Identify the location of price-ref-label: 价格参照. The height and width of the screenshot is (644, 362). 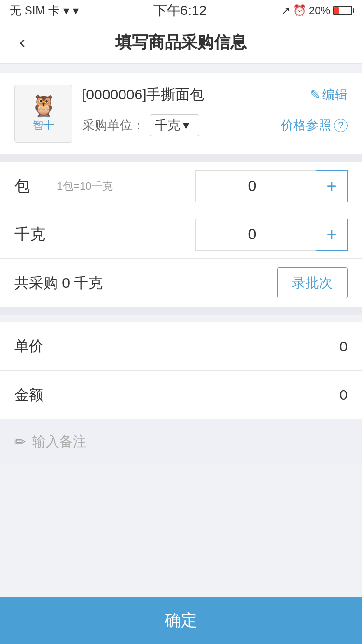
(306, 126).